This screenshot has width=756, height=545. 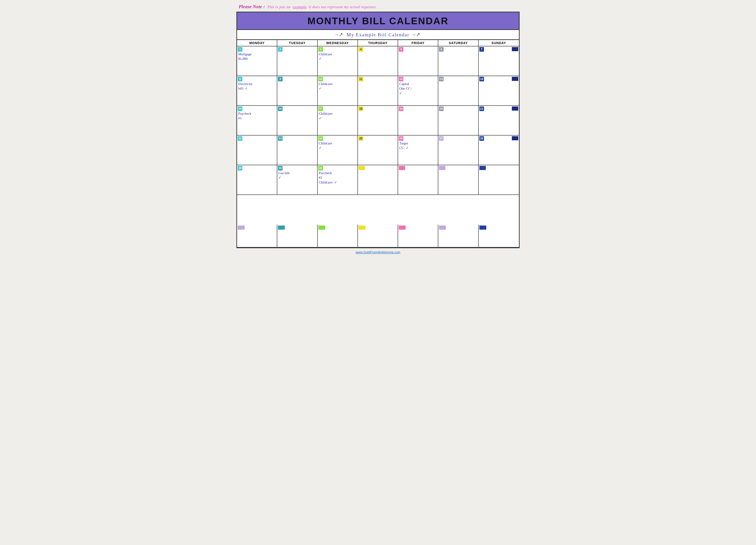 What do you see at coordinates (297, 91) in the screenshot?
I see `cal-cell-9: 9` at bounding box center [297, 91].